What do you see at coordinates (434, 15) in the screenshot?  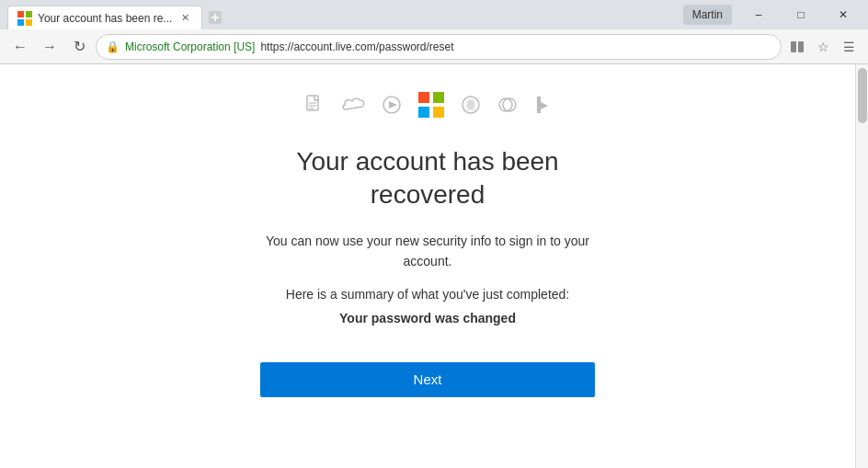 I see `title-bar: Your account has been re... ✕ Martin – □…` at bounding box center [434, 15].